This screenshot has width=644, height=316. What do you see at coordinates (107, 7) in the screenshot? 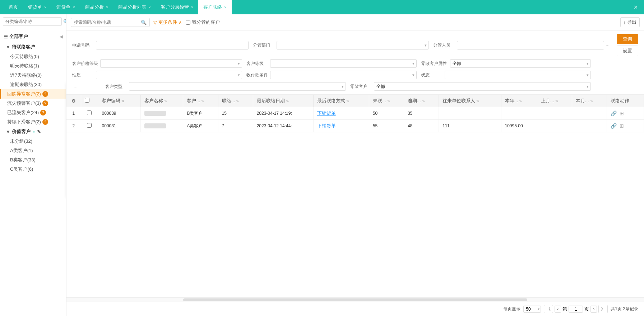
I see `close-product-analysis-icon: ×` at bounding box center [107, 7].